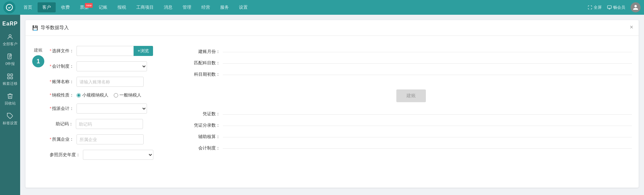 The width and height of the screenshot is (644, 195). What do you see at coordinates (10, 80) in the screenshot?
I see `sidebar-item-transfer: 账套迁移` at bounding box center [10, 80].